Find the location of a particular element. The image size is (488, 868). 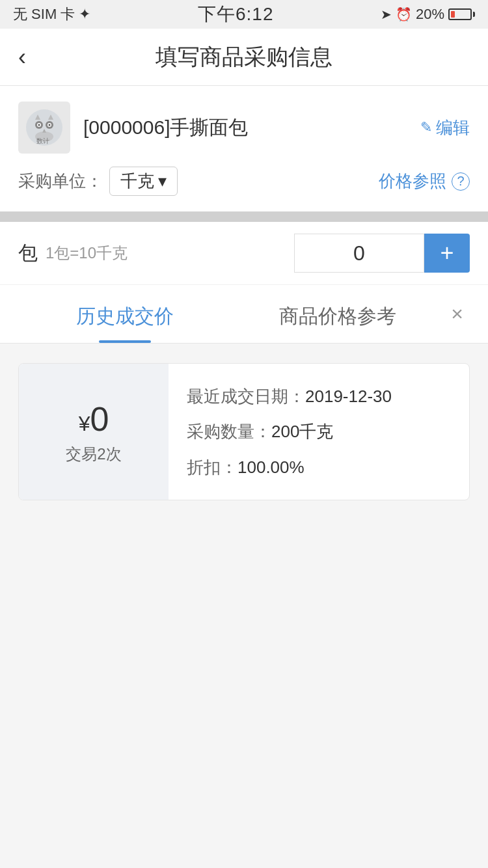

transaction-count: 交易2次 is located at coordinates (94, 454).